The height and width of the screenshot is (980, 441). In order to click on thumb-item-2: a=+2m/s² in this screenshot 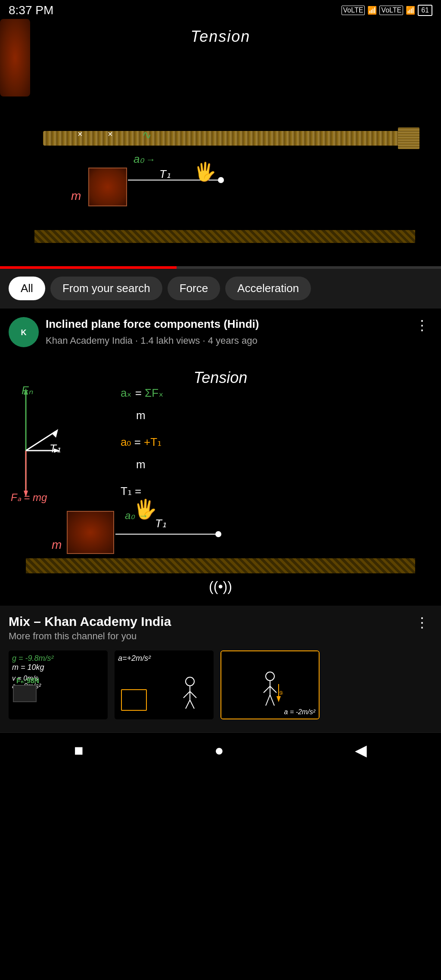, I will do `click(164, 685)`.